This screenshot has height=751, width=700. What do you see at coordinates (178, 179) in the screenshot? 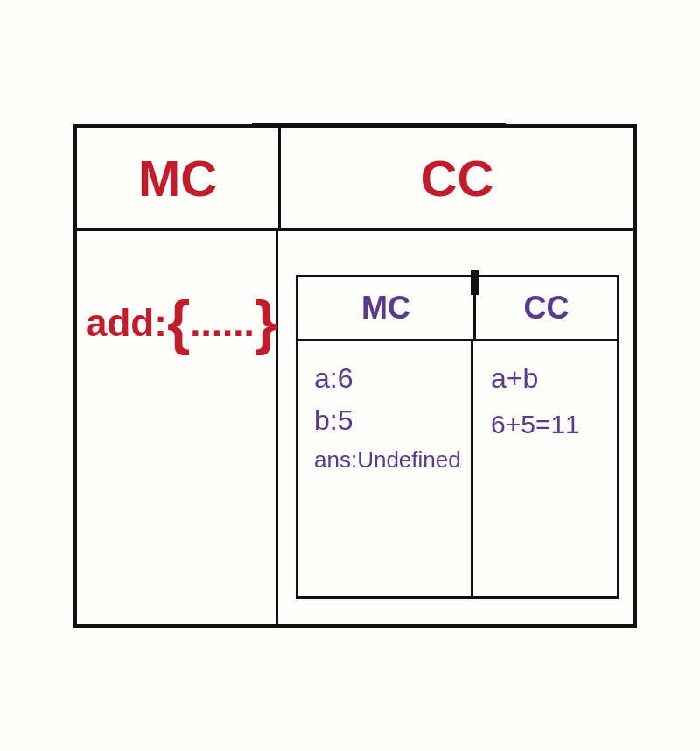
I see `outer-header-mc: MC` at bounding box center [178, 179].